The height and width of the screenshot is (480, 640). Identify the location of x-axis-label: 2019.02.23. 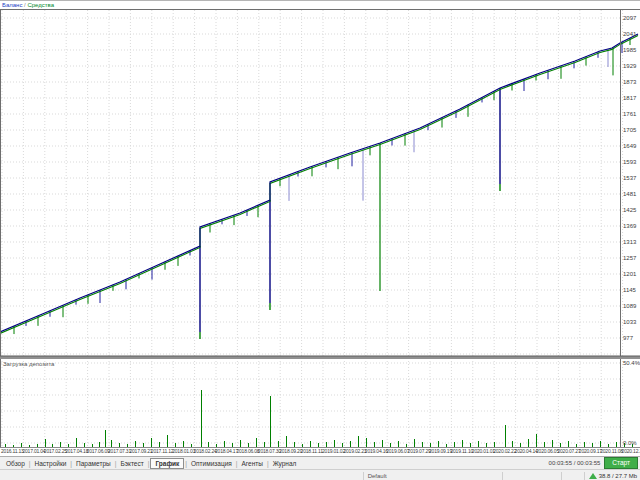
(354, 451).